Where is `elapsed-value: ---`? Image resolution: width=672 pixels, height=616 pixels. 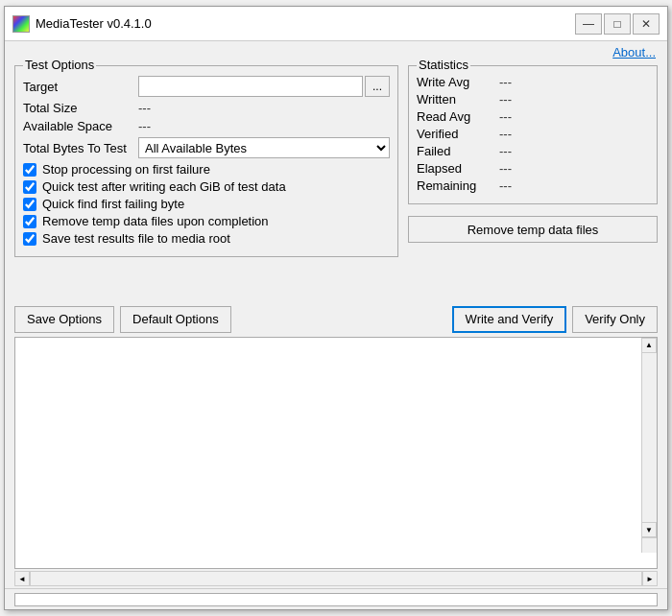 elapsed-value: --- is located at coordinates (505, 169).